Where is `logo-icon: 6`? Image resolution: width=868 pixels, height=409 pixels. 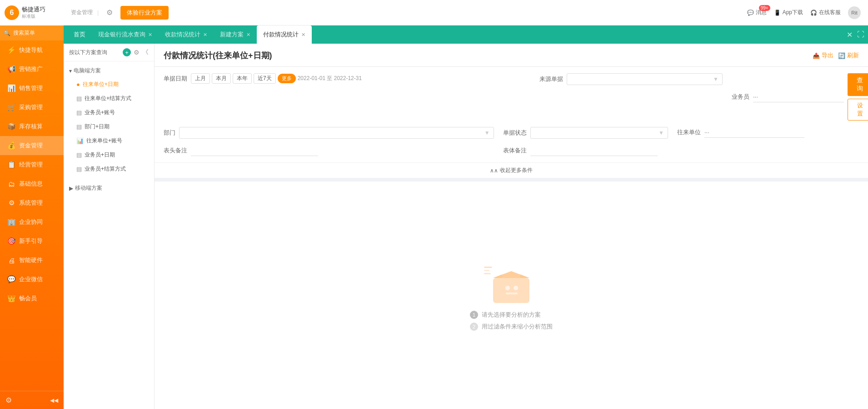
logo-icon: 6 is located at coordinates (12, 13).